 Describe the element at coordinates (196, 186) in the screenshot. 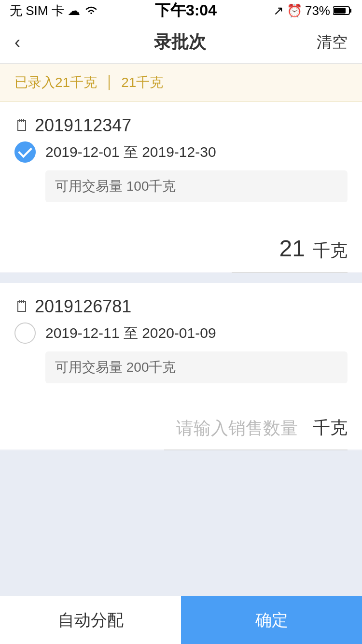

I see `available-qty-1: 可用交易量 100千克` at that location.